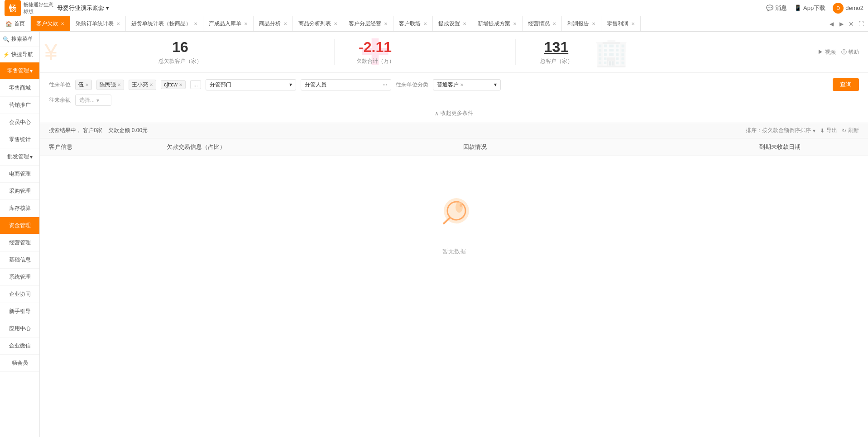 This screenshot has width=868, height=437. I want to click on tab-commission-settings-close: ✕, so click(465, 24).